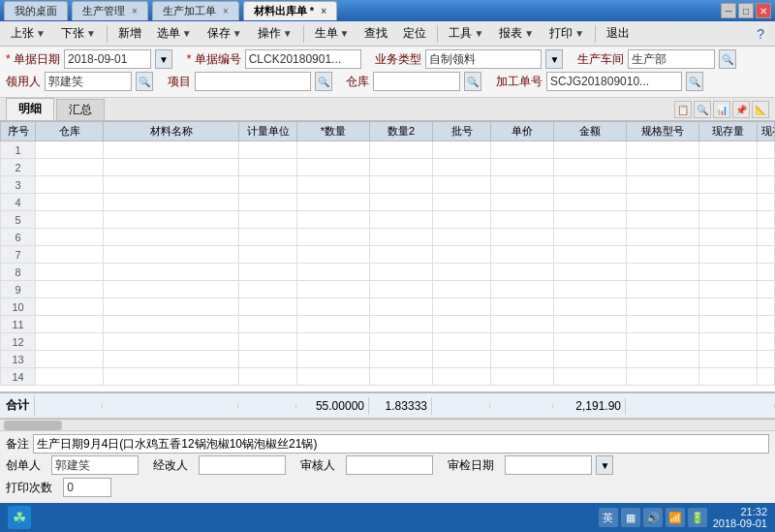  I want to click on h-scrollbar, so click(388, 424).